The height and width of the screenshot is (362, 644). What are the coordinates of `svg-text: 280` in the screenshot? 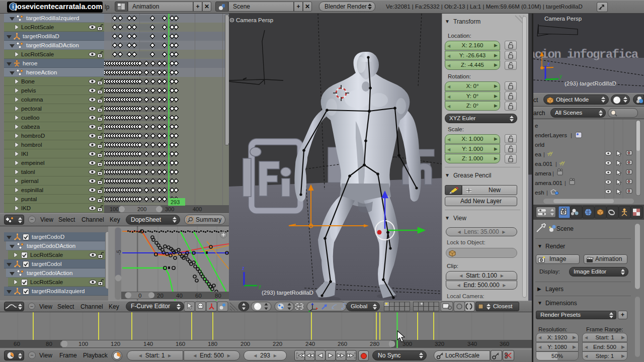 It's located at (374, 344).